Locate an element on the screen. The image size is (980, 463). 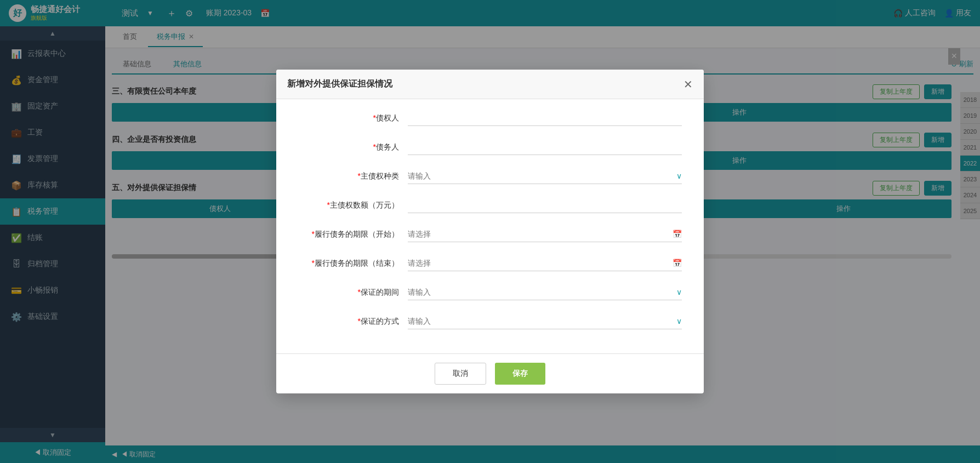
period-end-calendar-icon: 📅 is located at coordinates (677, 263).